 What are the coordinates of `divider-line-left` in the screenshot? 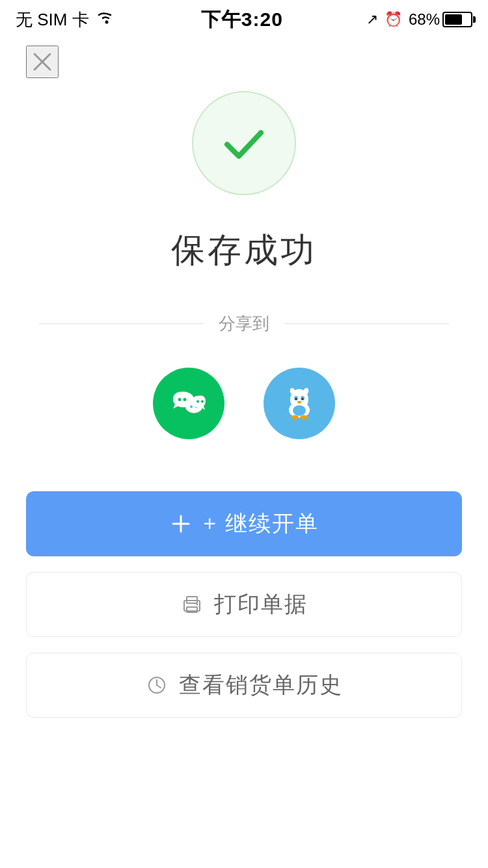 It's located at (121, 324).